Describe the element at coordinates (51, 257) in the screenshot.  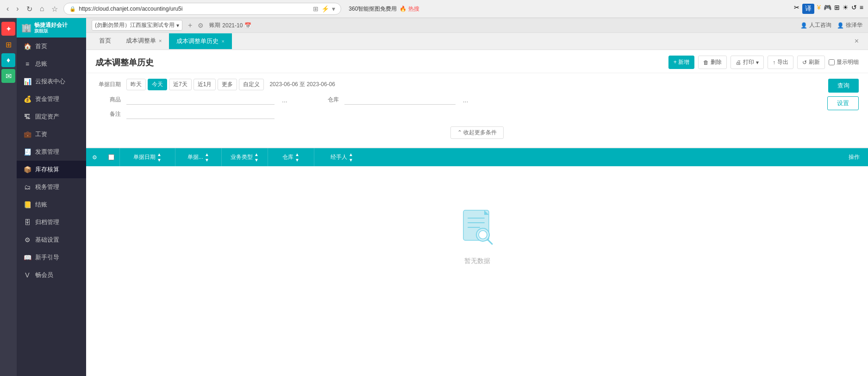
I see `sidebar-item-guide: 📖 新手引导` at that location.